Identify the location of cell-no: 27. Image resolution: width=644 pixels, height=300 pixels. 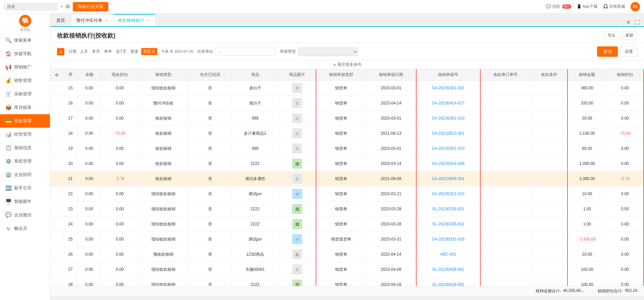
(70, 269).